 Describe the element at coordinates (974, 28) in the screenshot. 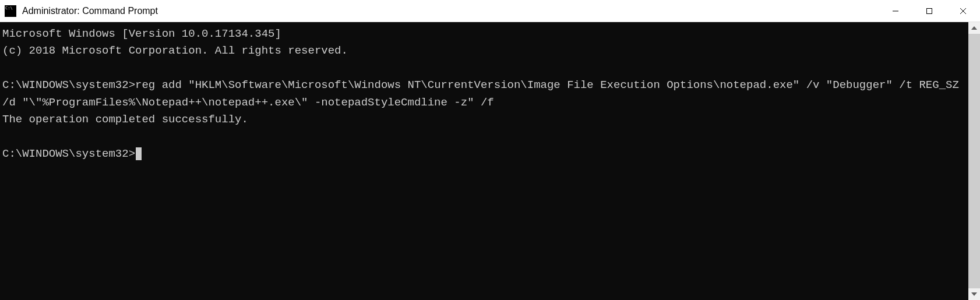

I see `chevron-up-icon` at that location.